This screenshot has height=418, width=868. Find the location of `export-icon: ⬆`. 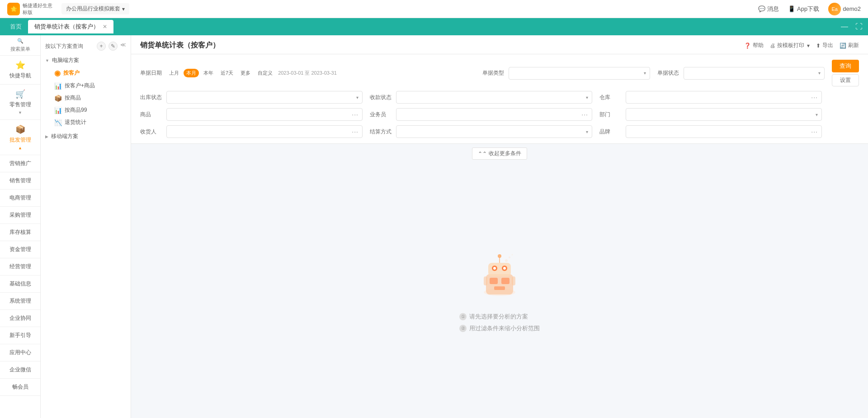

export-icon: ⬆ is located at coordinates (818, 46).